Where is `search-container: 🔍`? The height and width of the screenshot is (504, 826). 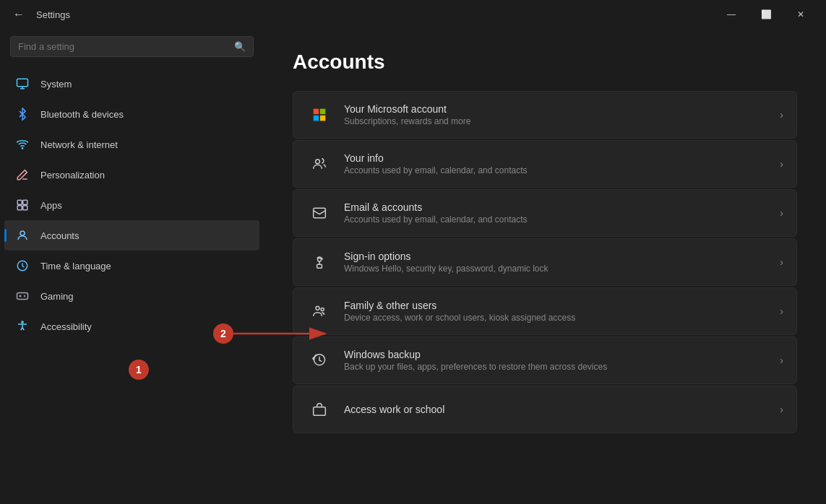 search-container: 🔍 is located at coordinates (132, 49).